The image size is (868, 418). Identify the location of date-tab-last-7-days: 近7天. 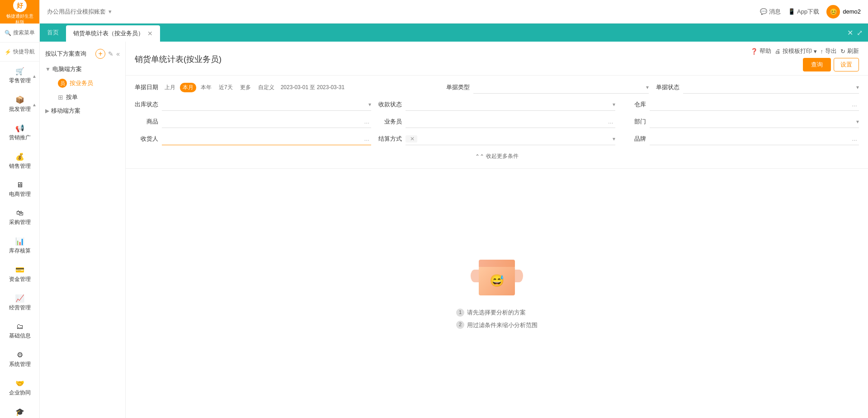
(226, 88).